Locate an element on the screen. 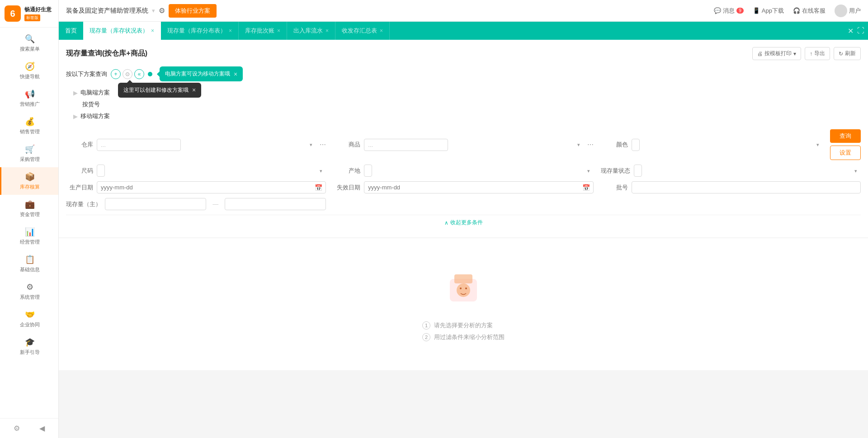 This screenshot has height=438, width=868. tab-inventory-status-label: 现存量（库存状况表） is located at coordinates (119, 31).